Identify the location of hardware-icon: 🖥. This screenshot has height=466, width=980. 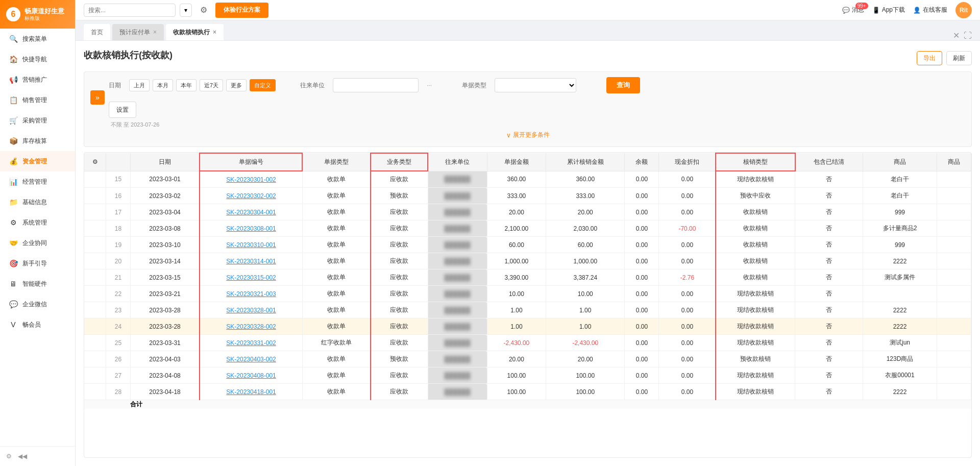
(13, 284).